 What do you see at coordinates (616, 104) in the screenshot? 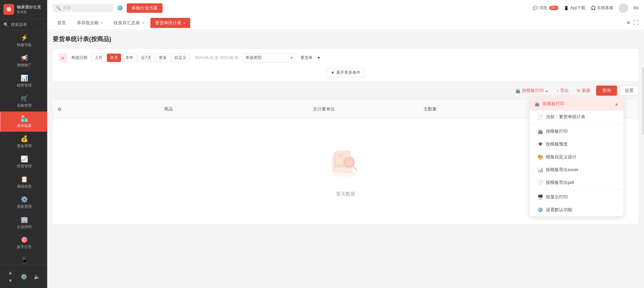
I see `dropdown-header-controls: ▲` at bounding box center [616, 104].